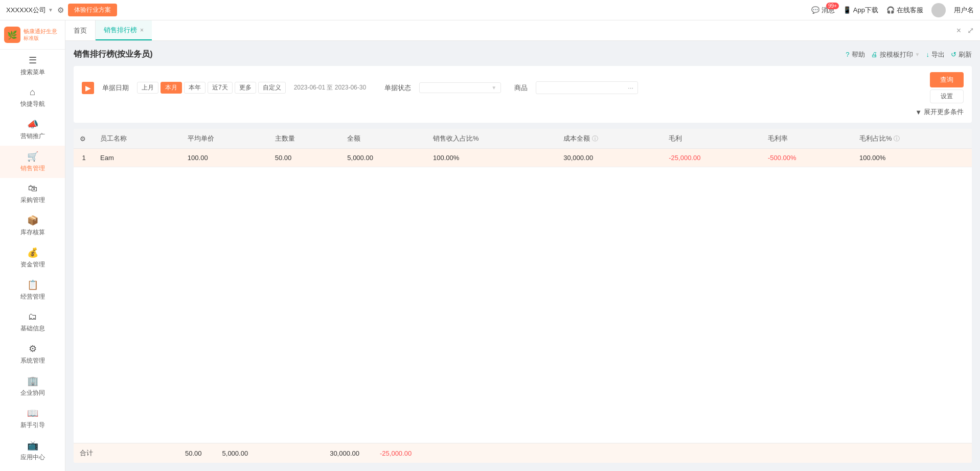  Describe the element at coordinates (33, 354) in the screenshot. I see `sidebar-item-system: ⚙ 系统管理` at that location.